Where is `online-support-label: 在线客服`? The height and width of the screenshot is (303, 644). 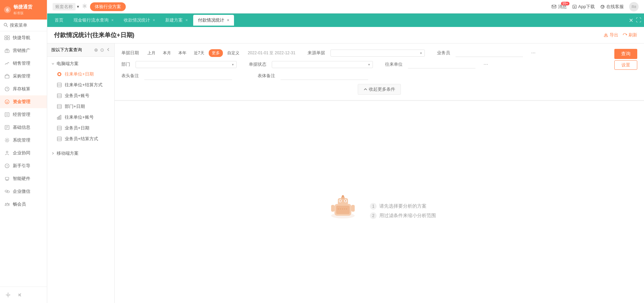
online-support-label: 在线客服 is located at coordinates (615, 7).